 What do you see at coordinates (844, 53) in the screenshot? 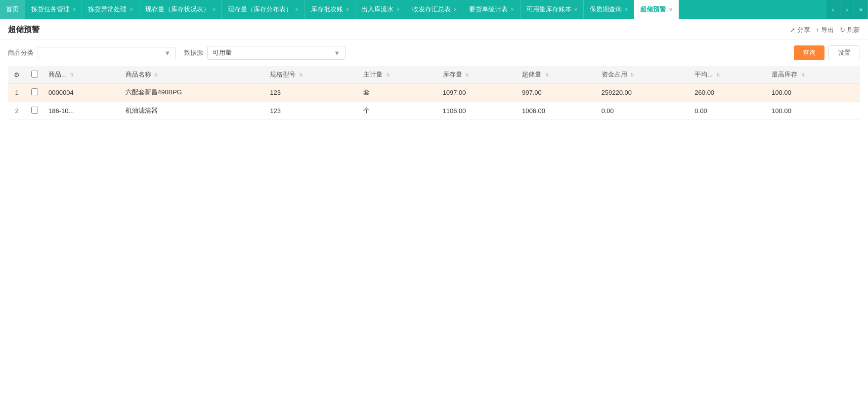
I see `settings-button: 设置` at bounding box center [844, 53].